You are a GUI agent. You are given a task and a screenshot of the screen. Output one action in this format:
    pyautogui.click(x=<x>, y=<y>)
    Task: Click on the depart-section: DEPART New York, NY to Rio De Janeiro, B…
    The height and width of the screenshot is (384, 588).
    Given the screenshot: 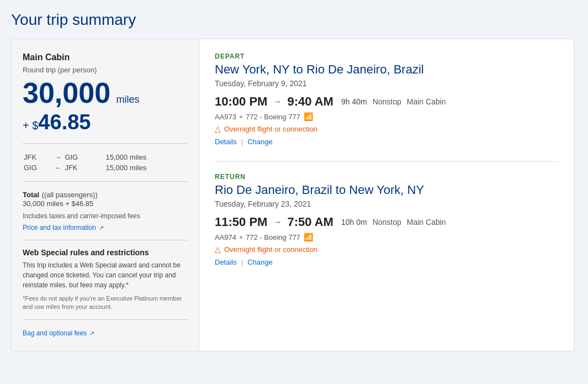 What is the action you would take?
    pyautogui.click(x=386, y=99)
    